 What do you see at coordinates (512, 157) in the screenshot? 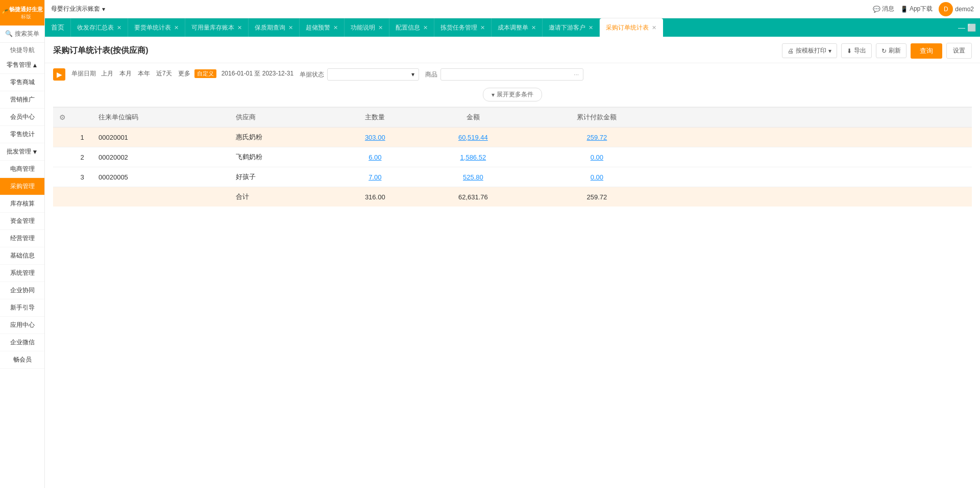
I see `table-body: 1 00020001 惠氏奶粉 303.00 60,519.44 259.72 …` at bounding box center [512, 157].